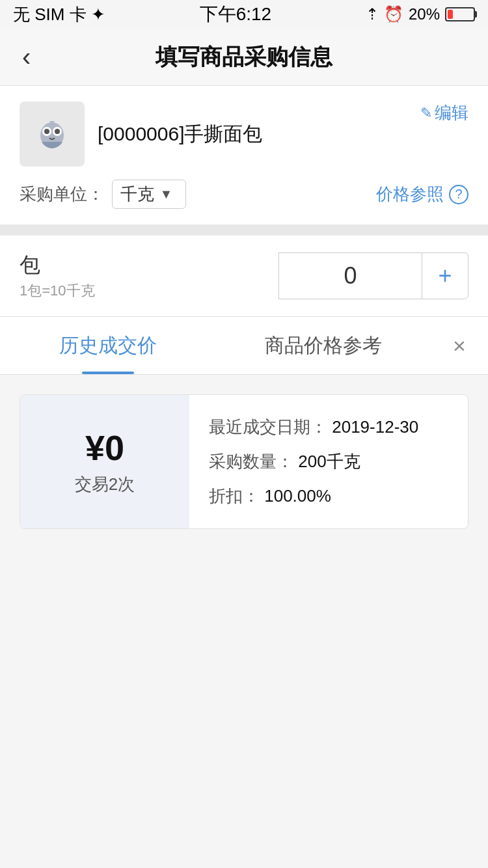 This screenshot has height=868, width=488. I want to click on price-right-panel: 最近成交日期： 2019-12-30 采购数量： 200千克 折扣： 100.0…, so click(329, 462).